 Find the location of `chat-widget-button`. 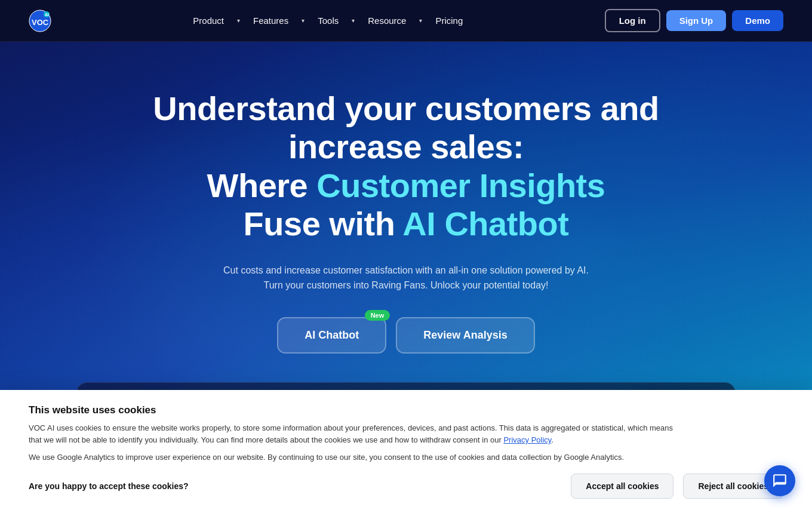

chat-widget-button is located at coordinates (780, 481).